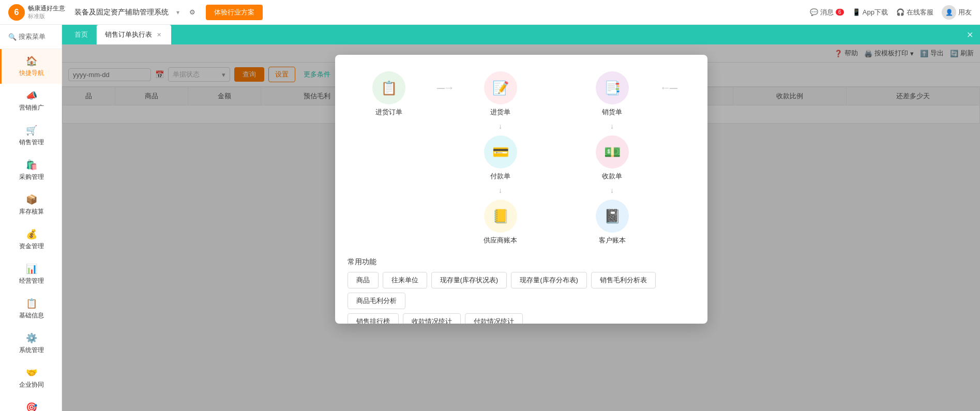  I want to click on arrow-sales-order-to-slip: ←----, so click(668, 94).